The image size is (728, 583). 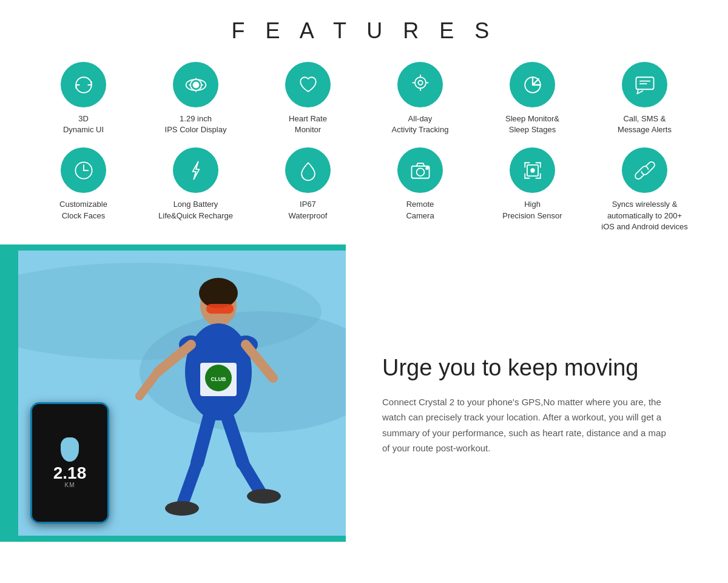 What do you see at coordinates (644, 124) in the screenshot?
I see `feature-label-alerts: Call, SMS & Message Alerts` at bounding box center [644, 124].